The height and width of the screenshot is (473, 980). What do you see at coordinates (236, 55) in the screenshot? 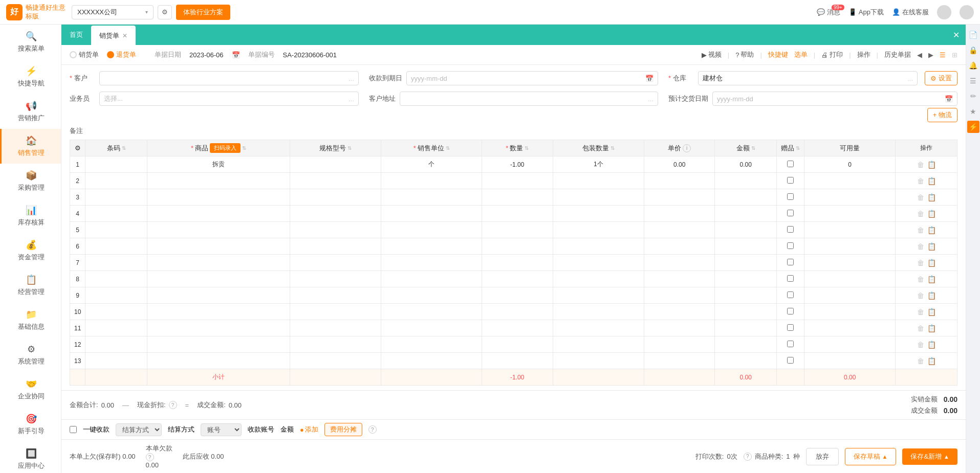
I see `calendar-icon: 📅` at bounding box center [236, 55].